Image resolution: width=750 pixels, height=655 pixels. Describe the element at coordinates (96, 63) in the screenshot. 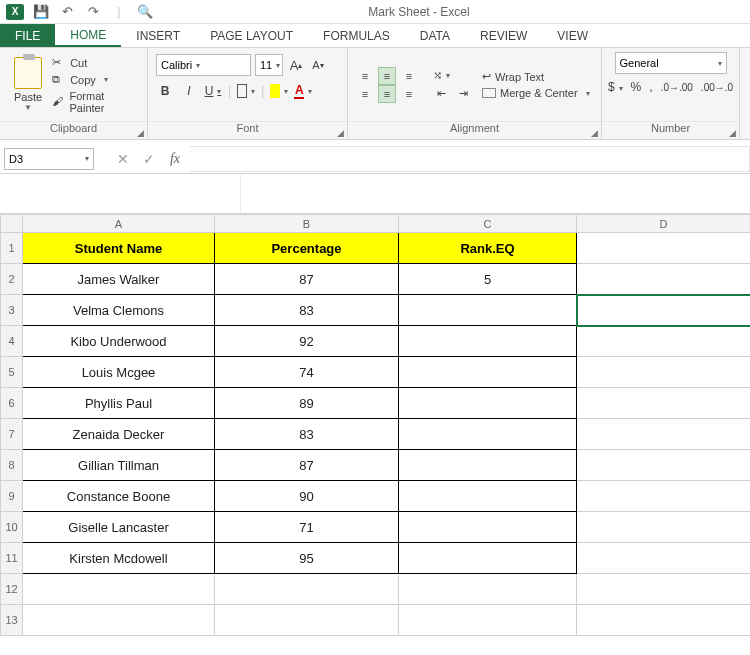

I see `cut-button: ✂Cut` at that location.